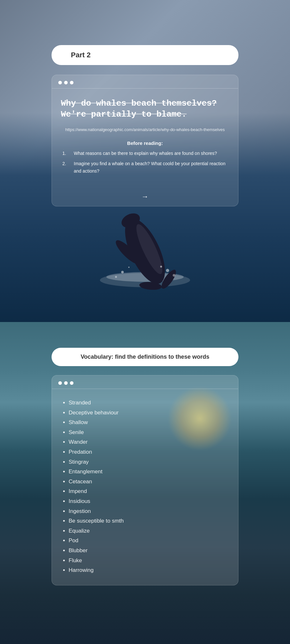  What do you see at coordinates (149, 511) in the screenshot?
I see `vocab-word-12: Ingestion` at bounding box center [149, 511].